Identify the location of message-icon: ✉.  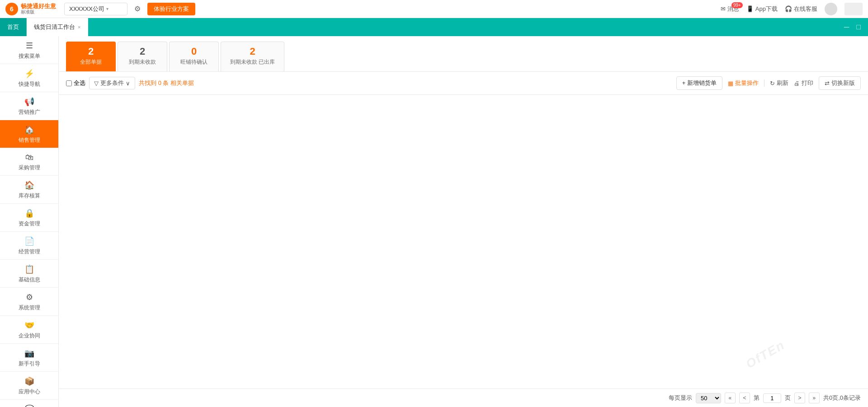
(723, 9).